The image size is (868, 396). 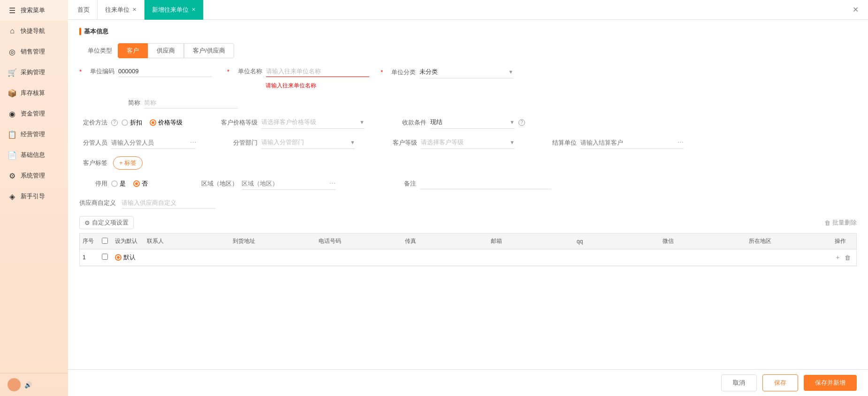 What do you see at coordinates (739, 383) in the screenshot?
I see `cancel-button: 取消` at bounding box center [739, 383].